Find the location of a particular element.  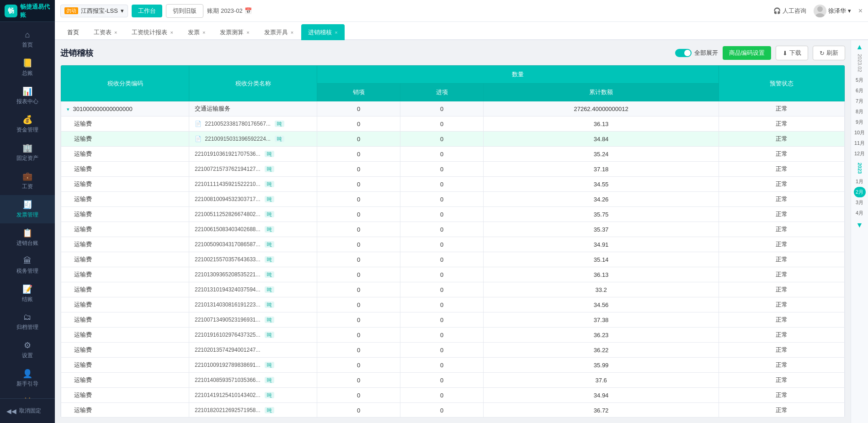

tab-invoice-calc: 发票测算 × is located at coordinates (234, 32).